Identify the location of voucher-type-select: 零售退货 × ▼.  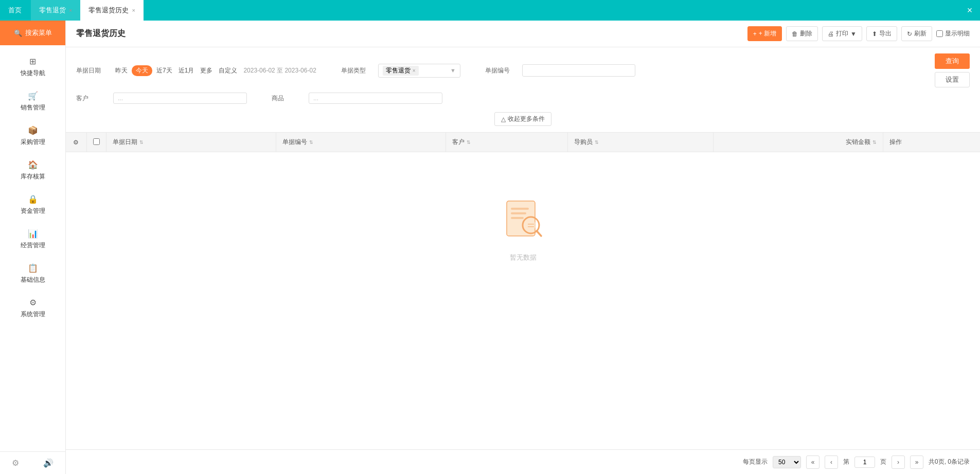
(419, 71).